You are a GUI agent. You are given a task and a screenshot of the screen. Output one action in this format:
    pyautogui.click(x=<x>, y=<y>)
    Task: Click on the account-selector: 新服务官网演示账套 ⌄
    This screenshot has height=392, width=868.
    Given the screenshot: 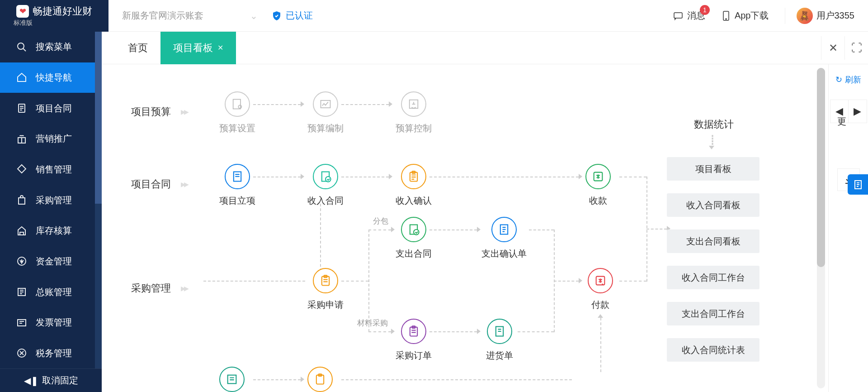 What is the action you would take?
    pyautogui.click(x=190, y=15)
    